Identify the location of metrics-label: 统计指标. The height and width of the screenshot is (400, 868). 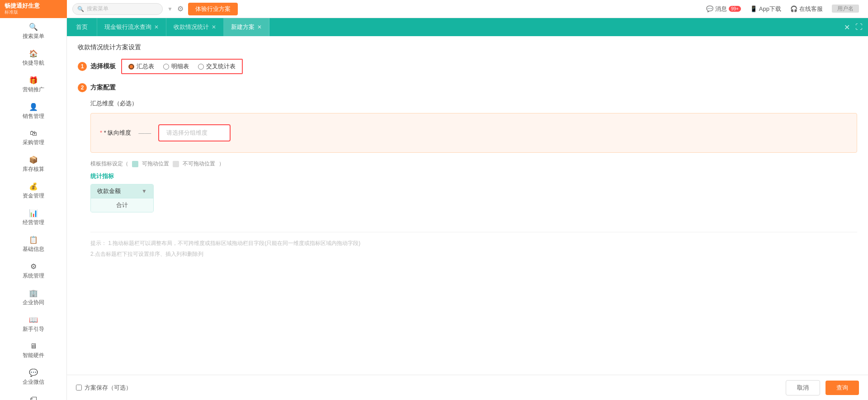
(474, 176).